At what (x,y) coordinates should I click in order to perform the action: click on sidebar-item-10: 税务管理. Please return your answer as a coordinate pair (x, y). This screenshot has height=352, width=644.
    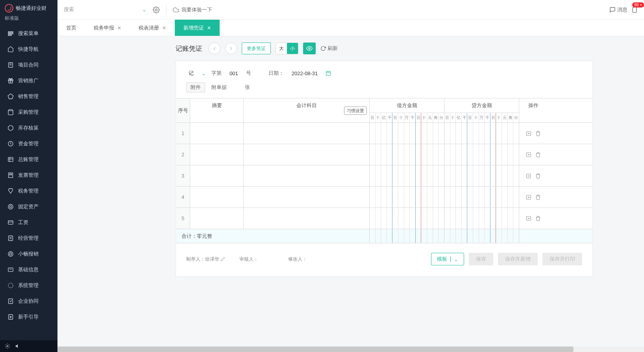
    Looking at the image, I should click on (29, 191).